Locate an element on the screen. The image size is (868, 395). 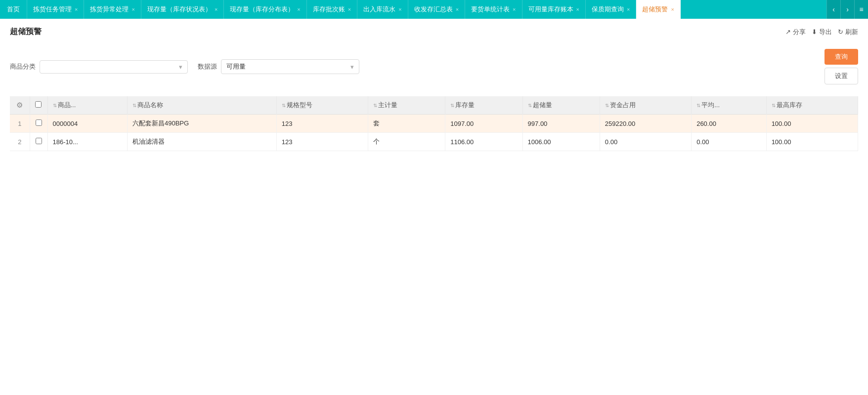
sort-icon-overflow: ⇅ is located at coordinates (530, 106).